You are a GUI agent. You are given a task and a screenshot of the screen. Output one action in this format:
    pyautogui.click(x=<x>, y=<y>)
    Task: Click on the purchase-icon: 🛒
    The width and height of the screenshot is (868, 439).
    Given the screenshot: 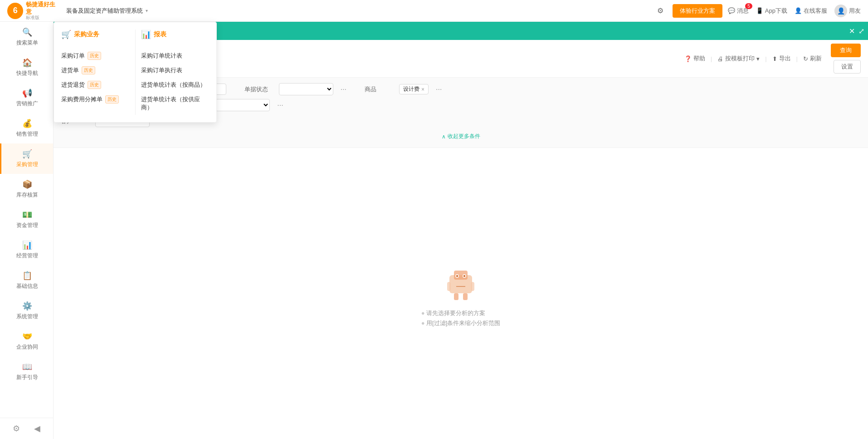 What is the action you would take?
    pyautogui.click(x=27, y=154)
    